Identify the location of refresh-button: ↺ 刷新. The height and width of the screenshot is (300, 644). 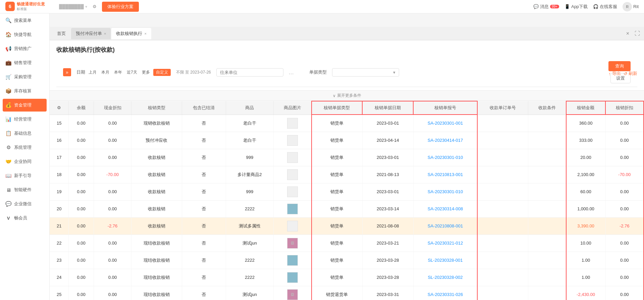
(631, 74).